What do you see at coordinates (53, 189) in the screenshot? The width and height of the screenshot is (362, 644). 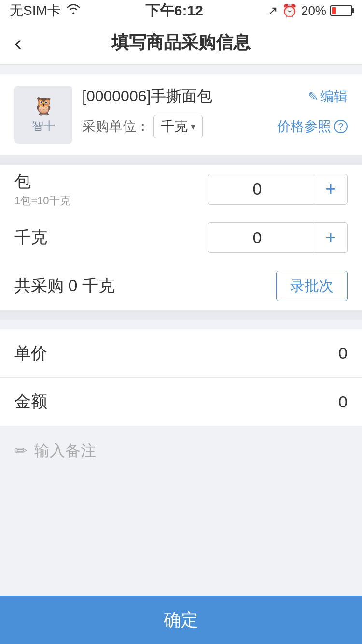 I see `bag-label-area: 包 1包=10千克` at bounding box center [53, 189].